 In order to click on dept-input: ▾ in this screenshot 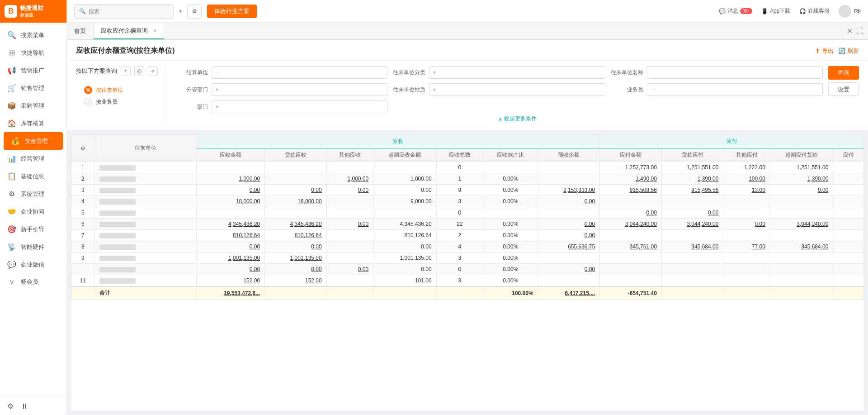, I will do `click(299, 107)`.